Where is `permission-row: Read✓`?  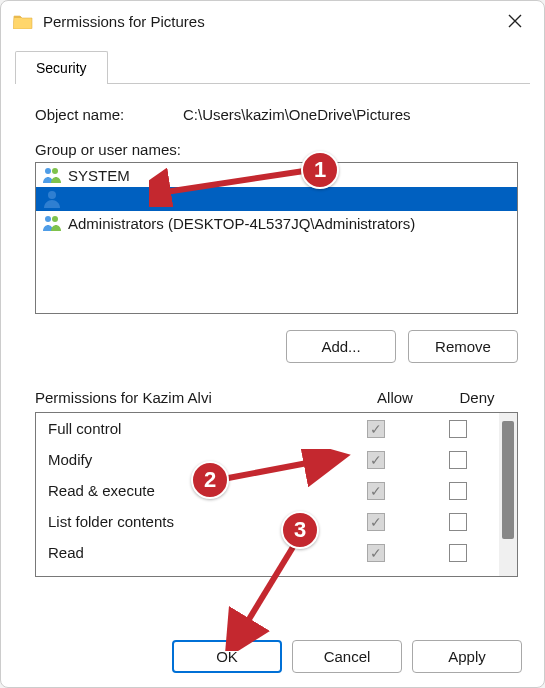
permission-row: Read✓ is located at coordinates (268, 552).